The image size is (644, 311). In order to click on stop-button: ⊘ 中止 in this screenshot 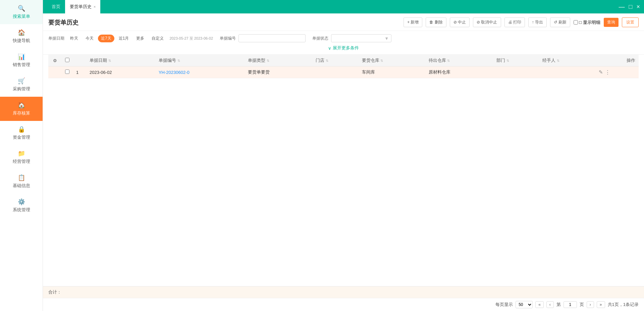, I will do `click(460, 22)`.